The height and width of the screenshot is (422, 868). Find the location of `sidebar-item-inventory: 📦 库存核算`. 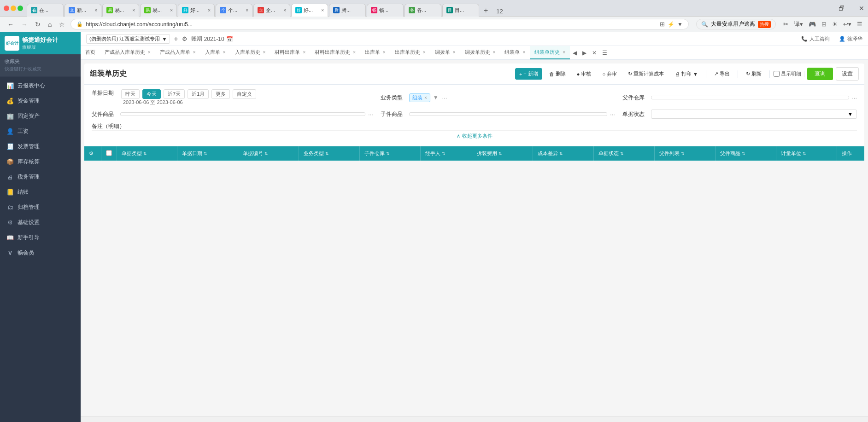

sidebar-item-inventory: 📦 库存核算 is located at coordinates (41, 162).